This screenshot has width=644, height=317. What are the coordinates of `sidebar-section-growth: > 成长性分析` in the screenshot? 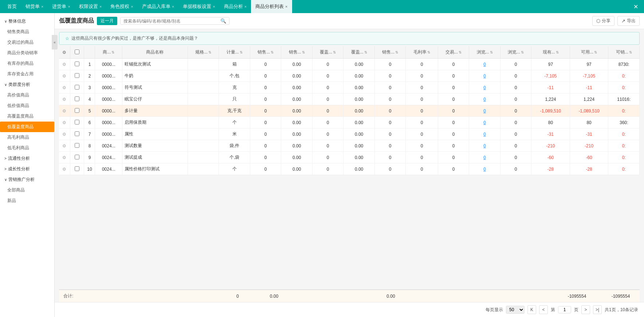 It's located at (27, 169).